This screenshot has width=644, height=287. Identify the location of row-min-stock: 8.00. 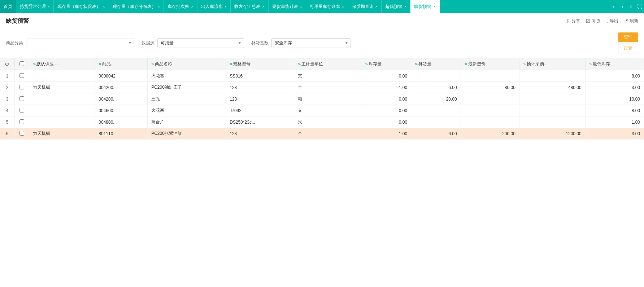
(614, 111).